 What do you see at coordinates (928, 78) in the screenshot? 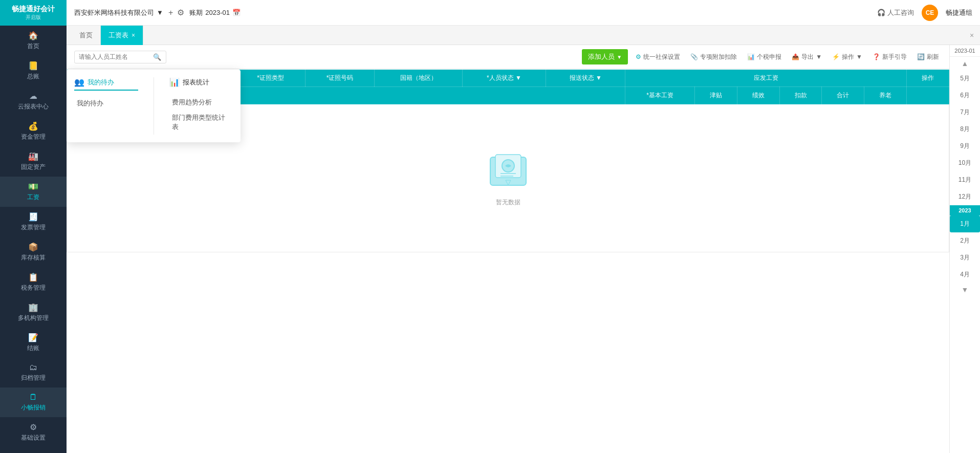
I see `th-operation: 操作` at bounding box center [928, 78].